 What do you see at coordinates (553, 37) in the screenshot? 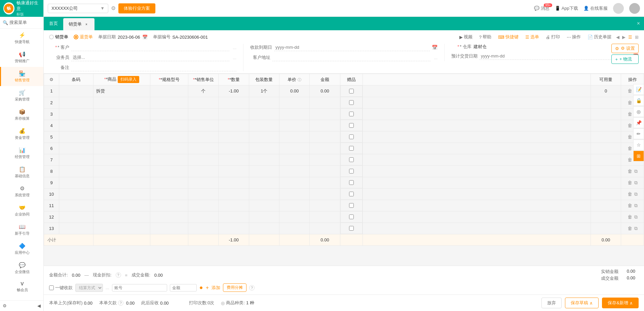
I see `toolbar-print-btn: 🖨 打印` at bounding box center [553, 37].